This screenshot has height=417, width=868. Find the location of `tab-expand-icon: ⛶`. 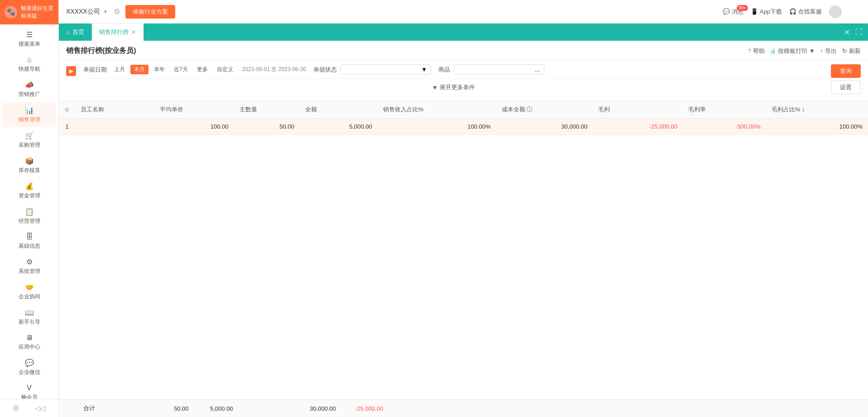

tab-expand-icon: ⛶ is located at coordinates (859, 32).